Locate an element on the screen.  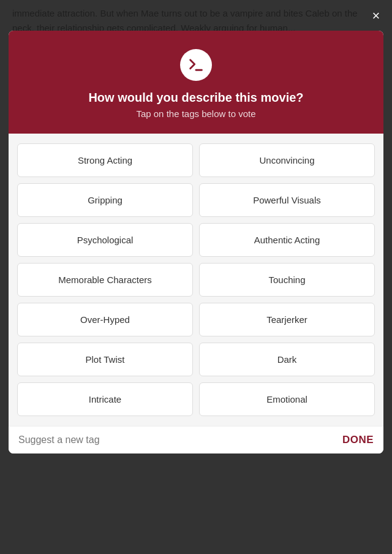
tag-tearjerker: Tearjerker is located at coordinates (287, 320).